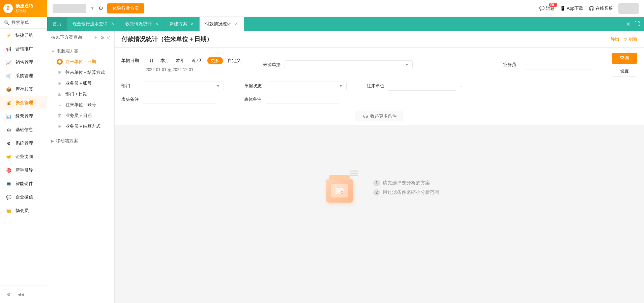 The height and width of the screenshot is (303, 644). I want to click on avatar, so click(69, 8).